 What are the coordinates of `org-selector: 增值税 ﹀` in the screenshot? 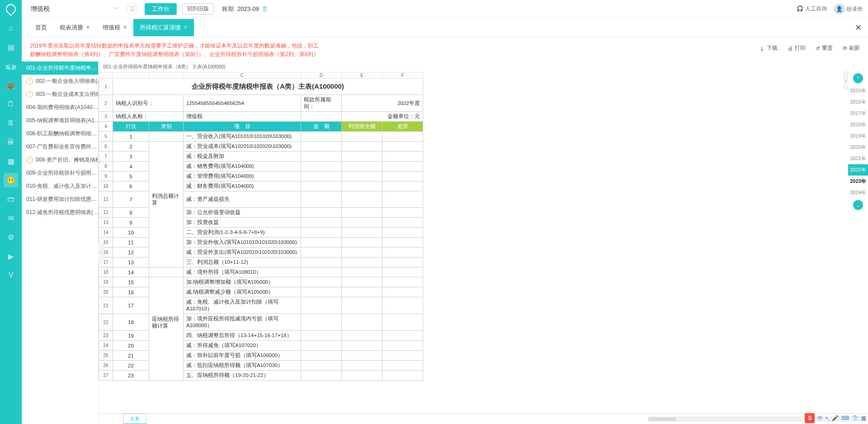 It's located at (75, 9).